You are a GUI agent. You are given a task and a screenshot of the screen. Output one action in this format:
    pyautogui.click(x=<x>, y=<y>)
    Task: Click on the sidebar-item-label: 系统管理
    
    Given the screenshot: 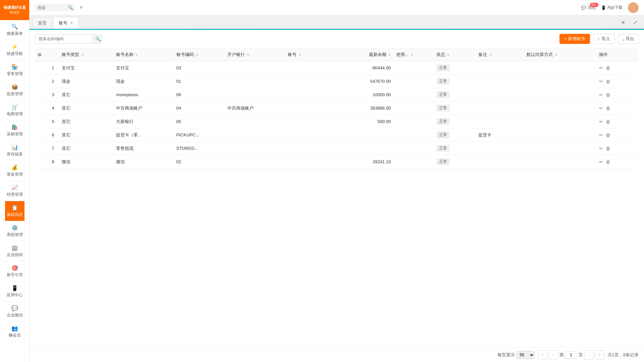 What is the action you would take?
    pyautogui.click(x=15, y=235)
    